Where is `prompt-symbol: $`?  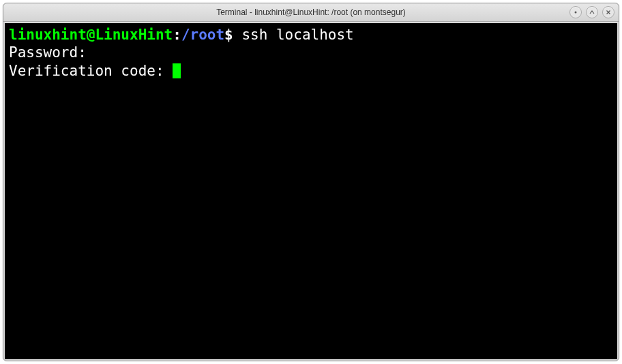
prompt-symbol: $ is located at coordinates (229, 35).